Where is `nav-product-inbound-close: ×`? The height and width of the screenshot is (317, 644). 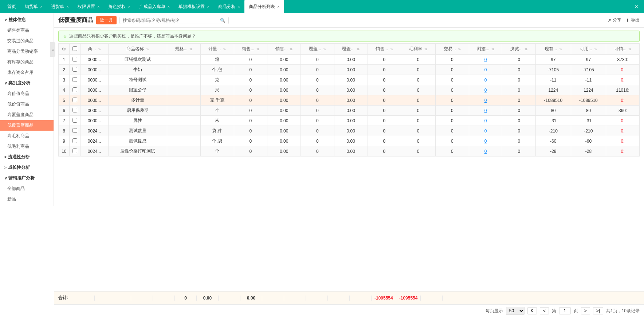
nav-product-inbound-close: × is located at coordinates (169, 7).